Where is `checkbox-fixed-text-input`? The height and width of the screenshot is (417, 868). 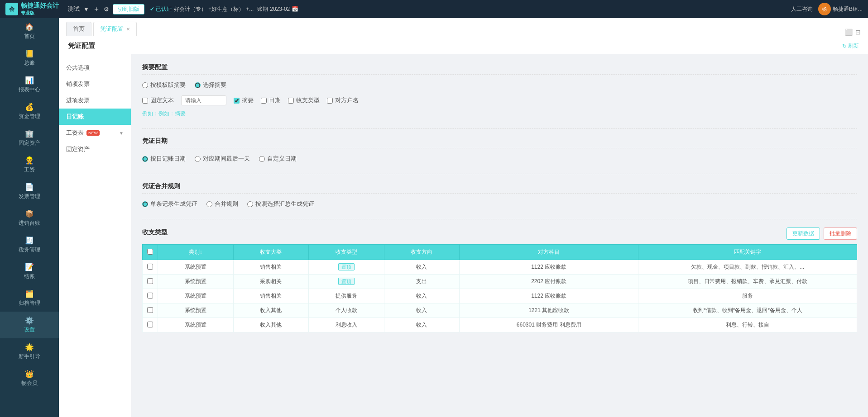 checkbox-fixed-text-input is located at coordinates (145, 100).